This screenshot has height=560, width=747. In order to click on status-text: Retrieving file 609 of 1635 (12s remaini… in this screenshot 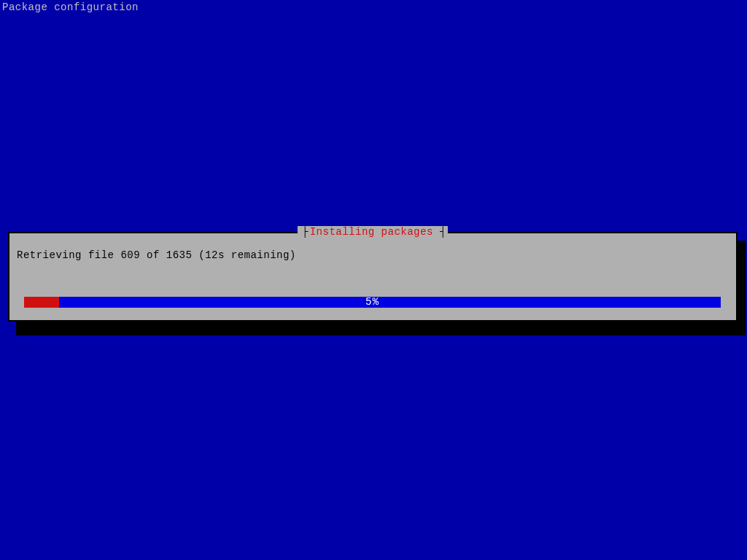, I will do `click(156, 255)`.